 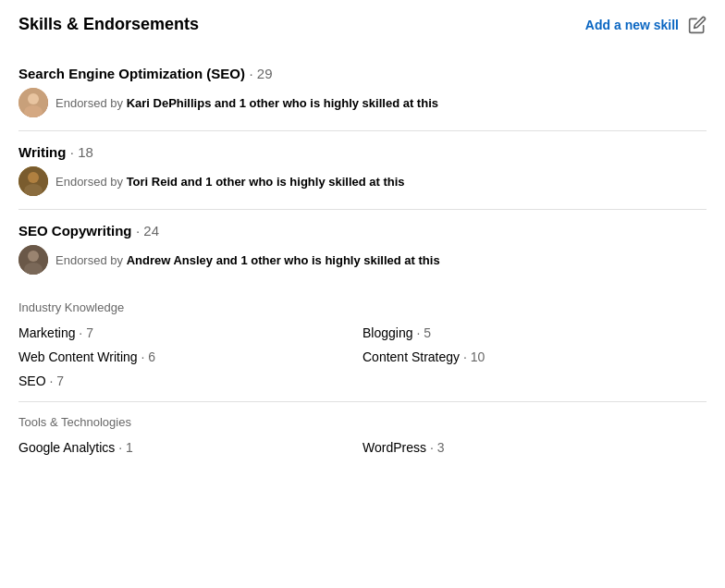 What do you see at coordinates (33, 103) in the screenshot?
I see `avatar-kari` at bounding box center [33, 103].